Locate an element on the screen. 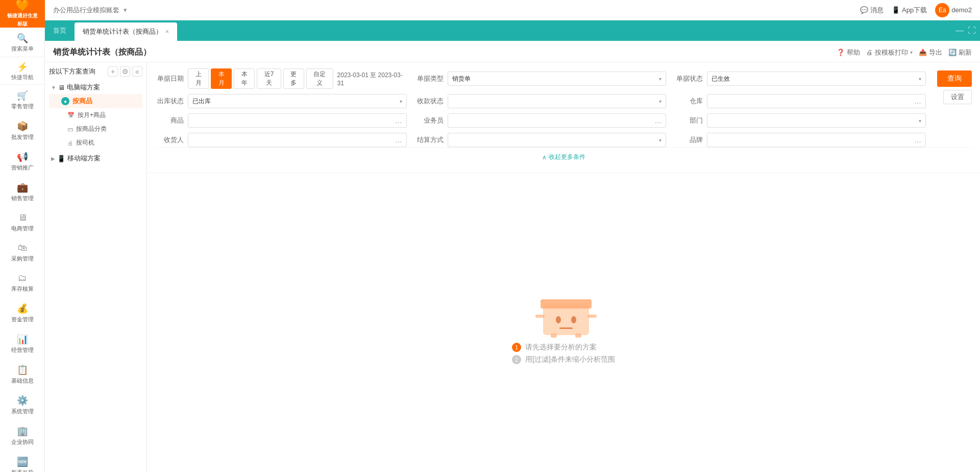 The image size is (980, 472). app-download-btn: 📱 App下载 is located at coordinates (910, 10).